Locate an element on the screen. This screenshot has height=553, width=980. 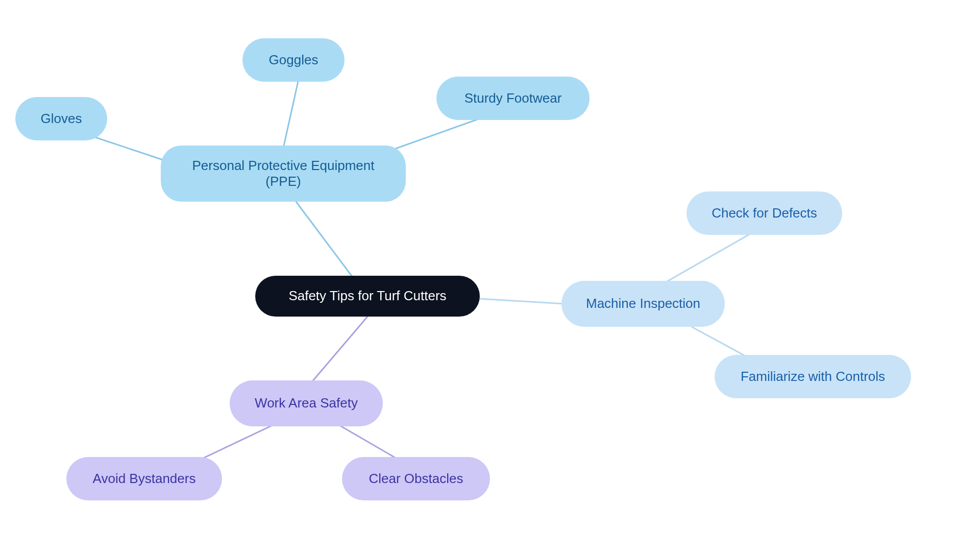
leaf-goggles-label: Goggles is located at coordinates (294, 60).